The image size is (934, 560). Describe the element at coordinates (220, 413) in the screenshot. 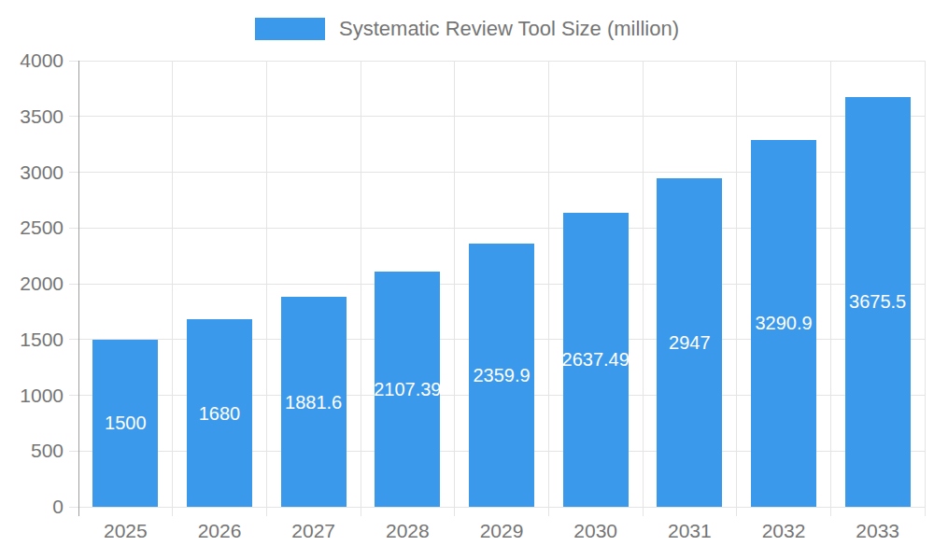

I see `bar-value-label: 1680` at that location.